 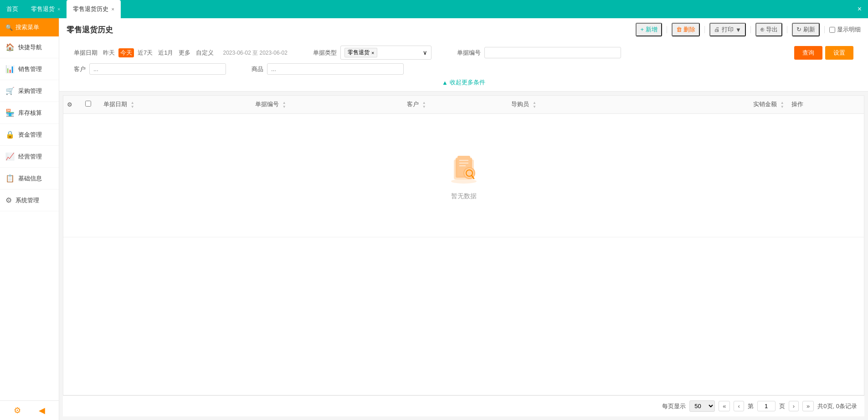 What do you see at coordinates (335, 69) in the screenshot?
I see `product-input` at bounding box center [335, 69].